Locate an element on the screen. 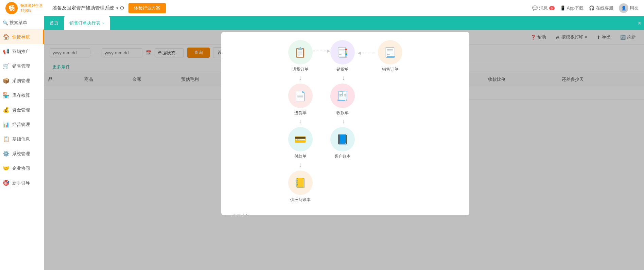 The width and height of the screenshot is (644, 270). common-functions: 常用功能 商品 往来单位 现存量(库存状况表) 现存量(库存分布表) 销售毛利分… is located at coordinates (345, 215).